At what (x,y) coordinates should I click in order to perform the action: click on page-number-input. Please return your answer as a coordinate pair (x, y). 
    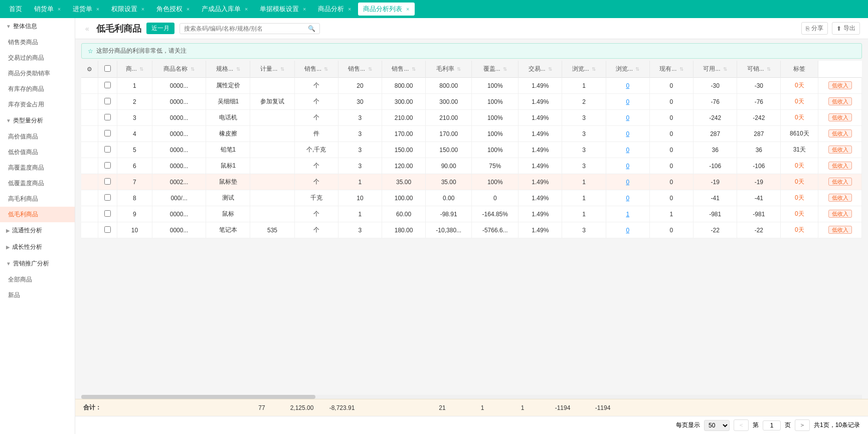
    Looking at the image, I should click on (772, 425).